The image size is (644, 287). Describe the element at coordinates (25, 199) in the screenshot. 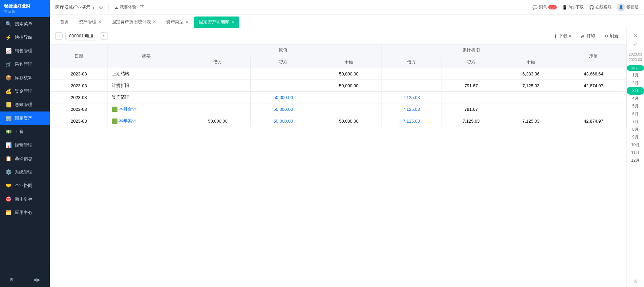

I see `sidebar-item-guide: 🎯新手引导` at that location.